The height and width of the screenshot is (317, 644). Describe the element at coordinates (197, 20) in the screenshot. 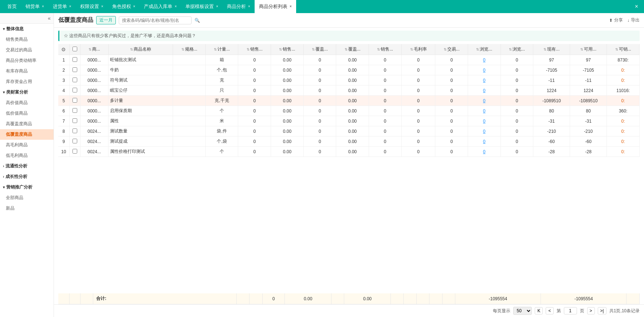

I see `search-icon: 🔍` at that location.